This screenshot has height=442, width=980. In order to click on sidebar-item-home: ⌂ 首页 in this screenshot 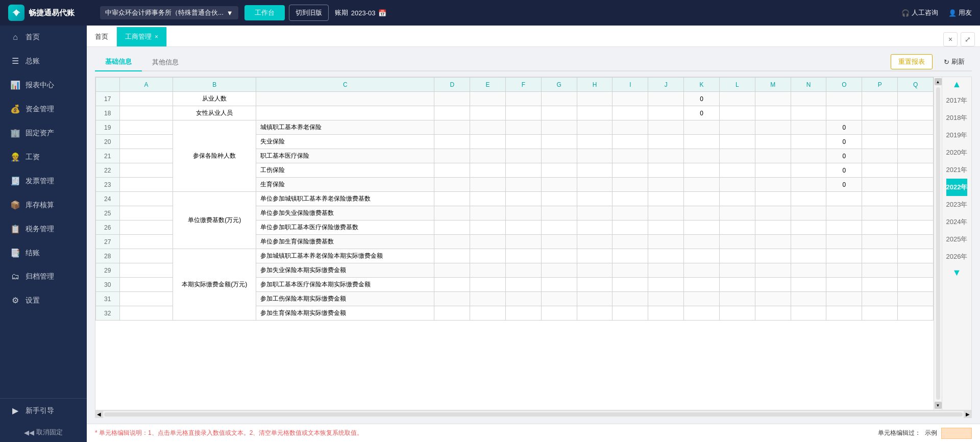, I will do `click(43, 37)`.